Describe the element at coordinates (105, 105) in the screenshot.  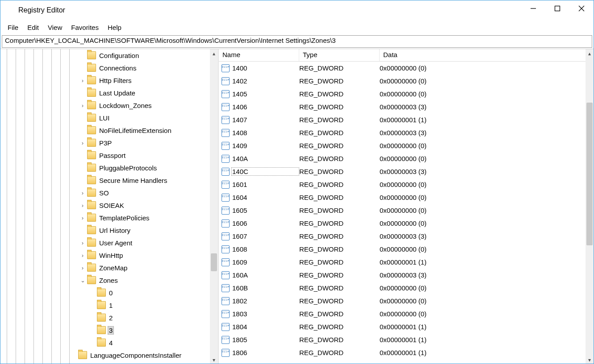
I see `tree-item: ›Lockdown_Zones` at that location.